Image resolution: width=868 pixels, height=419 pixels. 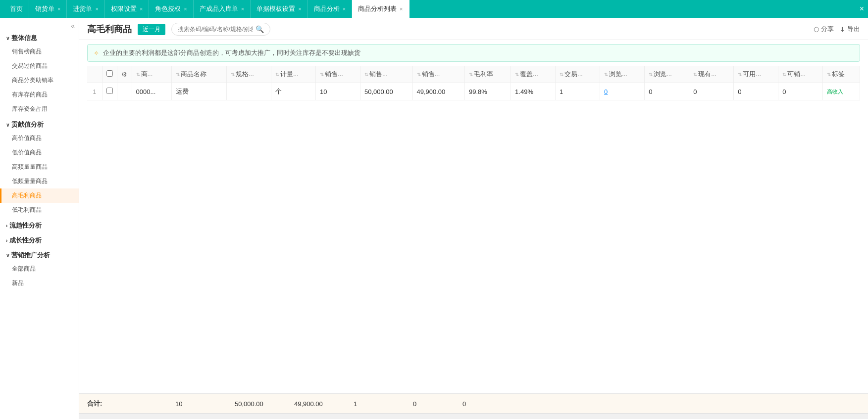 What do you see at coordinates (194, 74) in the screenshot?
I see `col-label-product-name: 商品名称` at bounding box center [194, 74].